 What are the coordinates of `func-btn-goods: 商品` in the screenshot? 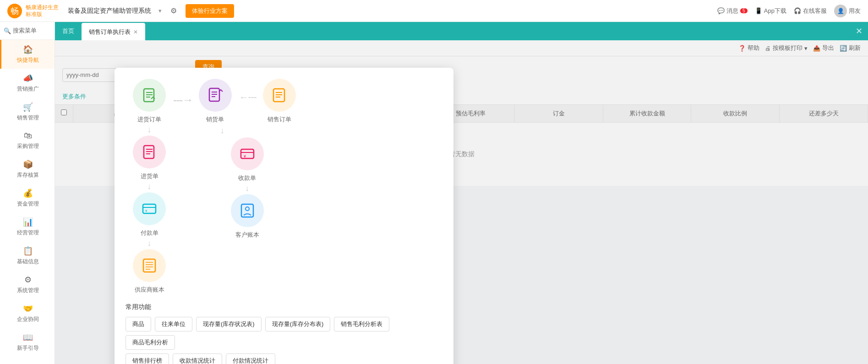 It's located at (138, 324).